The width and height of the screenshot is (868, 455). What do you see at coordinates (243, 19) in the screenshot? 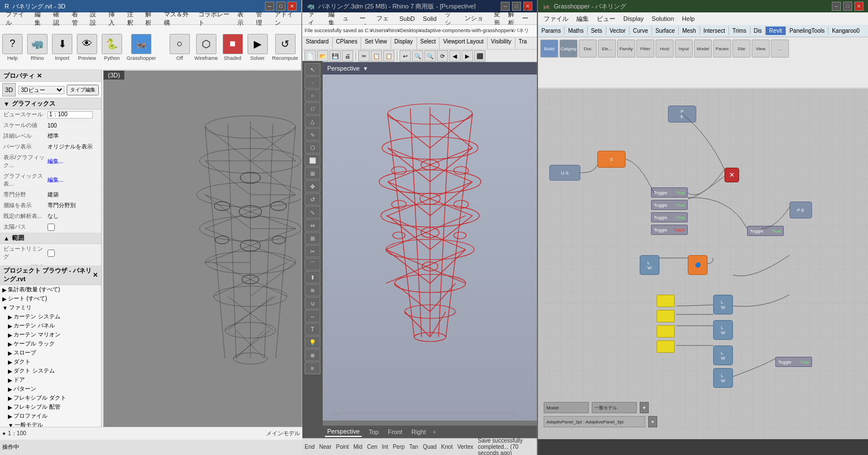
I see `menu-view: 表示` at bounding box center [243, 19].